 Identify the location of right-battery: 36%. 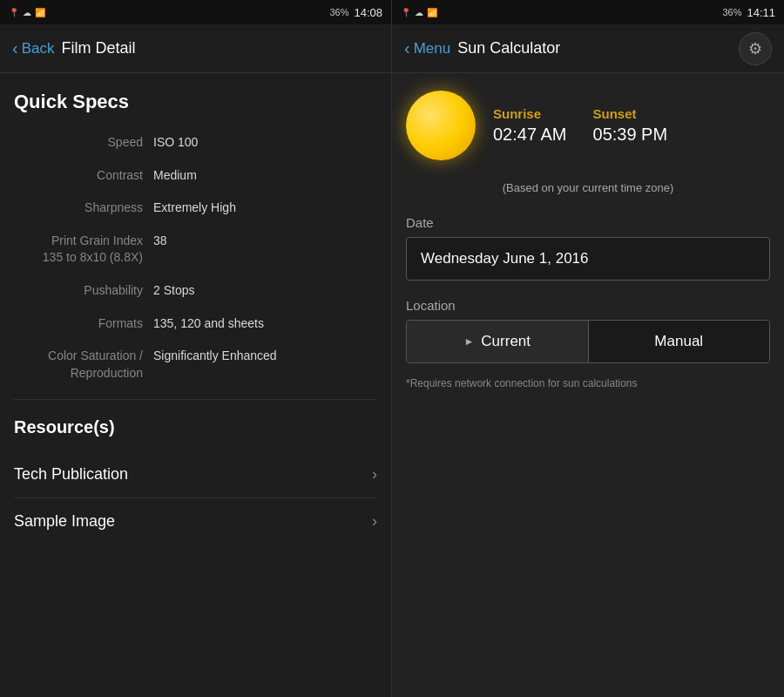
(732, 12).